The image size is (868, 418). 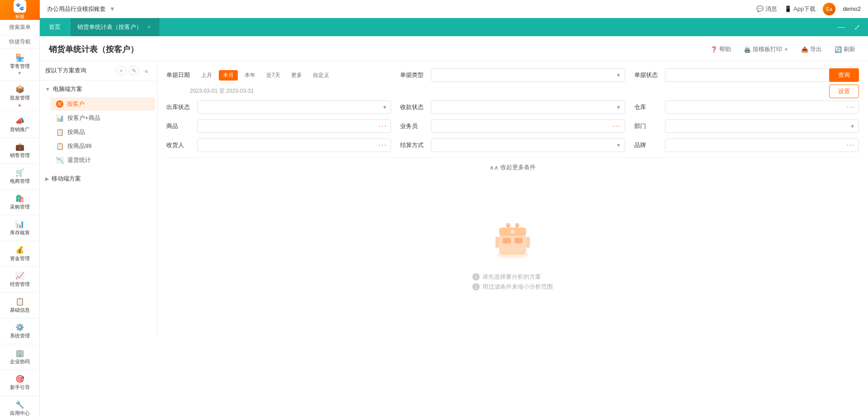 What do you see at coordinates (60, 160) in the screenshot?
I see `bar-icon: 📉` at bounding box center [60, 160].